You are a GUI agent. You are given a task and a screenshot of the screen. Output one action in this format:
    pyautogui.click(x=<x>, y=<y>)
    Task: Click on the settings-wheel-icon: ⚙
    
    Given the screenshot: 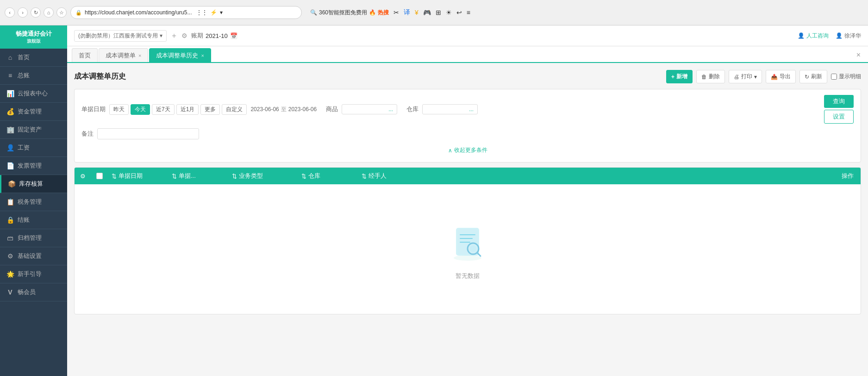 What is the action you would take?
    pyautogui.click(x=184, y=36)
    